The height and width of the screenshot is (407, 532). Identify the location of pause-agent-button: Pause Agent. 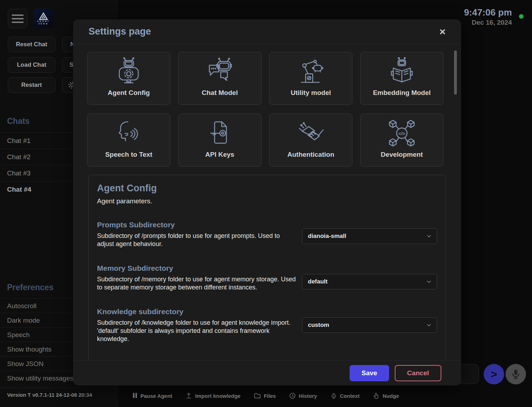
(152, 396).